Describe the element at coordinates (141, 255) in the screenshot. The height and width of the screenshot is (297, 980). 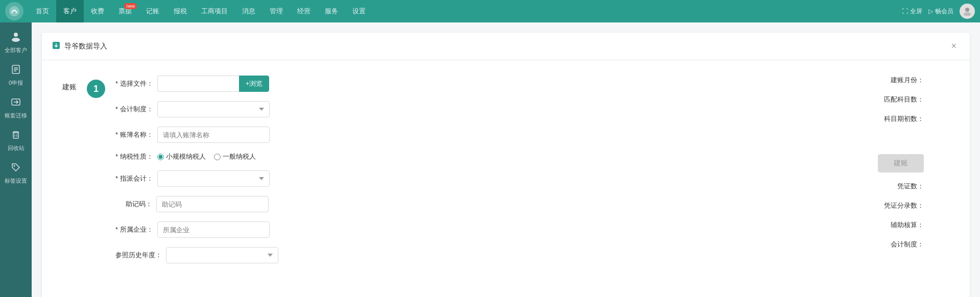
I see `ref-year-label: 参照历史年度：` at that location.